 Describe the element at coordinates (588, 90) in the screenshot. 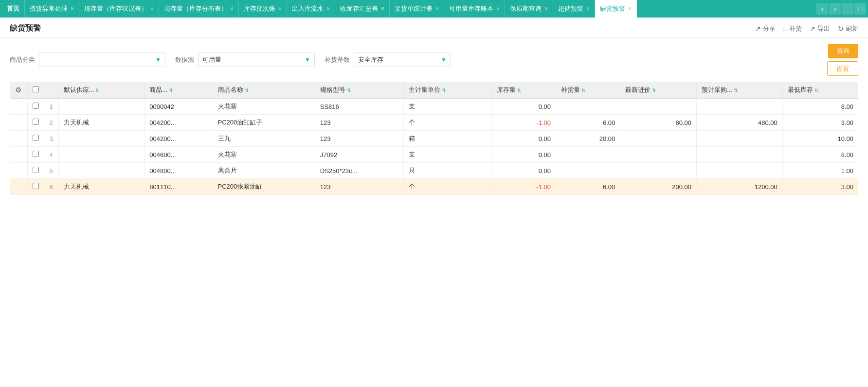

I see `th-replenish-qty: 补货量 ⇅` at that location.